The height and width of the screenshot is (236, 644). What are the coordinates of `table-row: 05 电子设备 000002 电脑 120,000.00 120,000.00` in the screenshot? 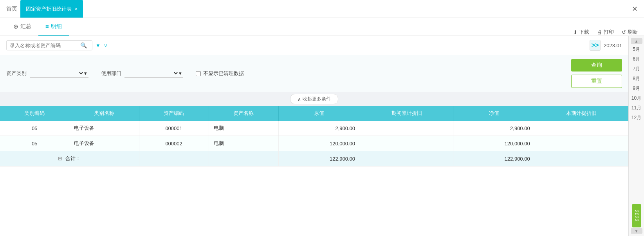 It's located at (314, 144).